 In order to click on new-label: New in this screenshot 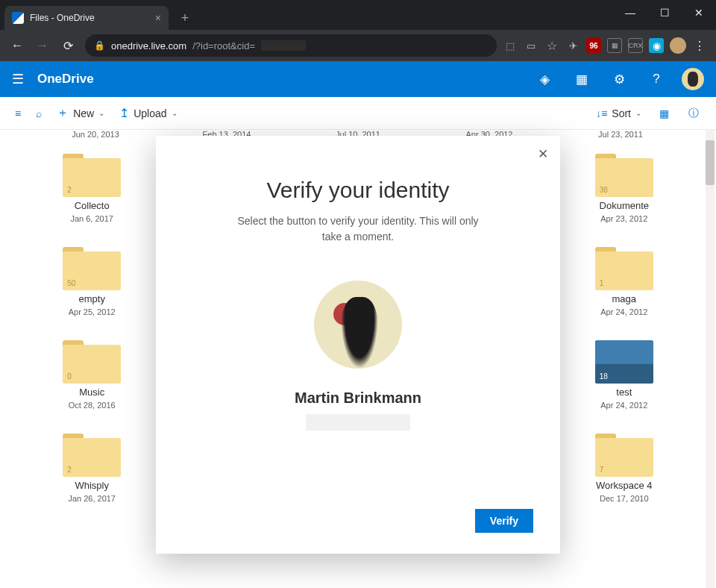, I will do `click(84, 113)`.